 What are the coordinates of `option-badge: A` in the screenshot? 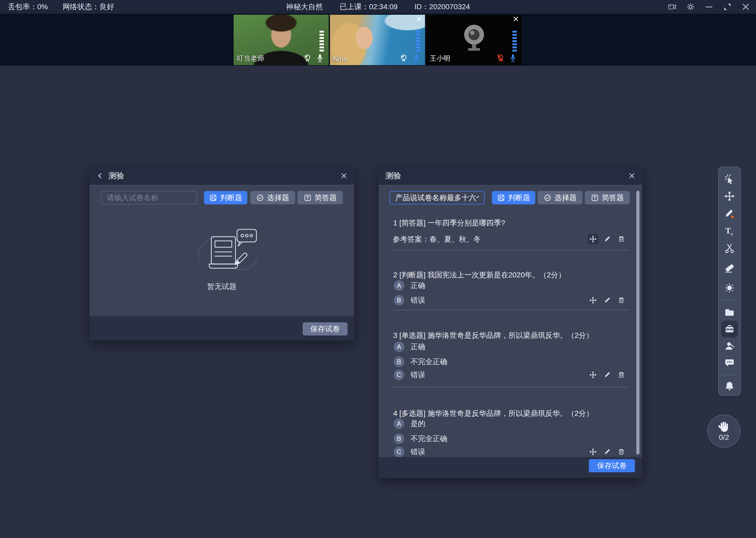 It's located at (399, 286).